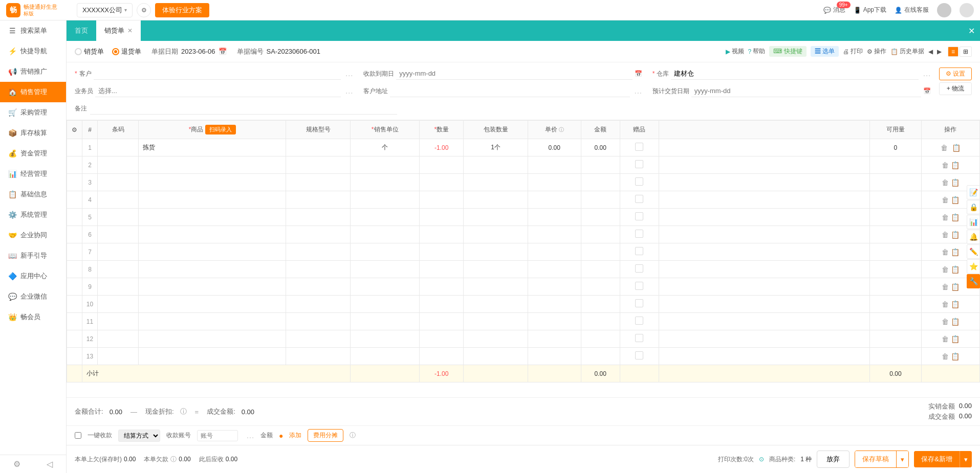  What do you see at coordinates (33, 215) in the screenshot?
I see `sidebar-item-system: ⚙️ 系统管理` at bounding box center [33, 215].